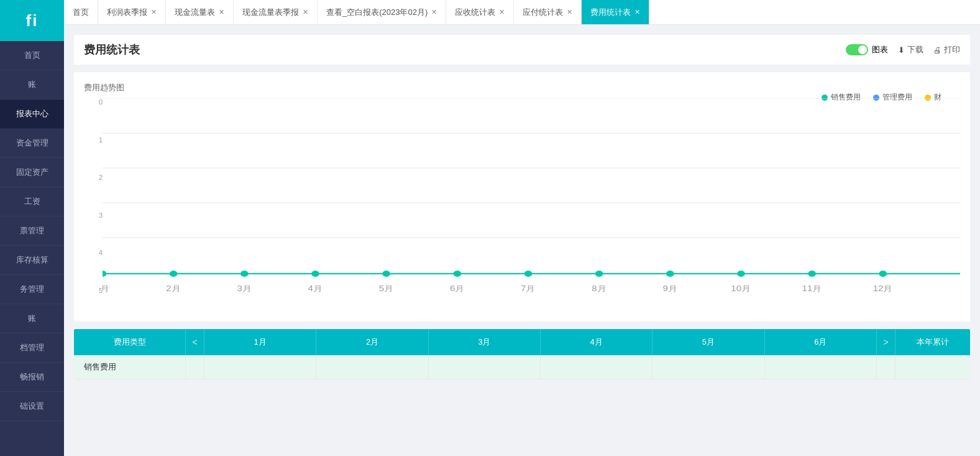  Describe the element at coordinates (382, 12) in the screenshot. I see `tab-blank-report: 查看_空白报表(2023年02月) ✕` at that location.